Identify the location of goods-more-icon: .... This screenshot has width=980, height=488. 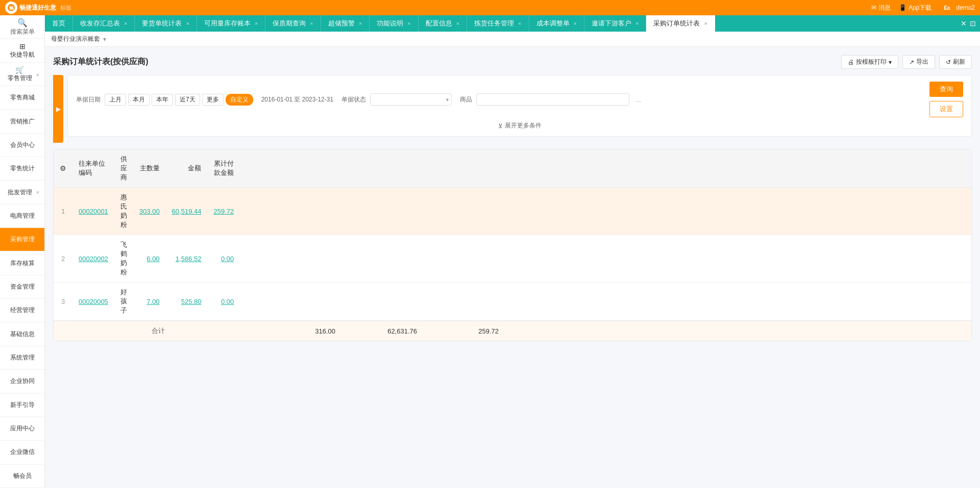
(638, 100).